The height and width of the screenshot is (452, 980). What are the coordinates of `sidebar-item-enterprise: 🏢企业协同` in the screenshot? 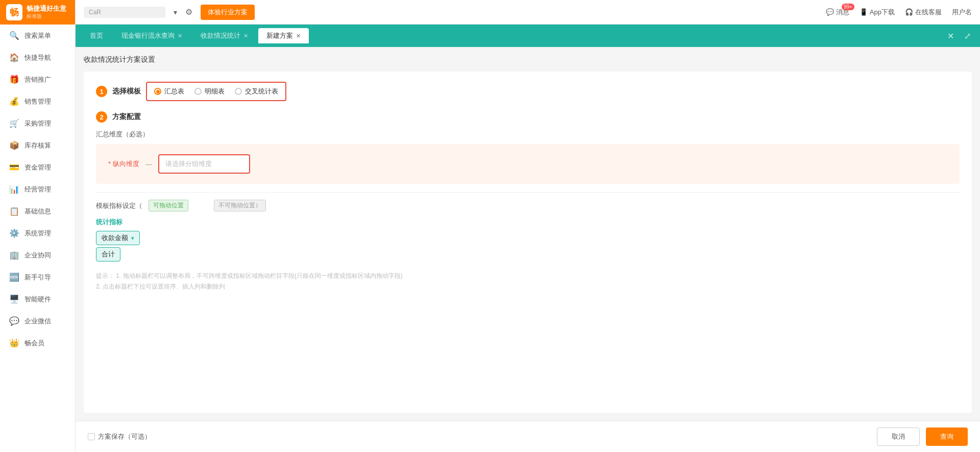 It's located at (38, 255).